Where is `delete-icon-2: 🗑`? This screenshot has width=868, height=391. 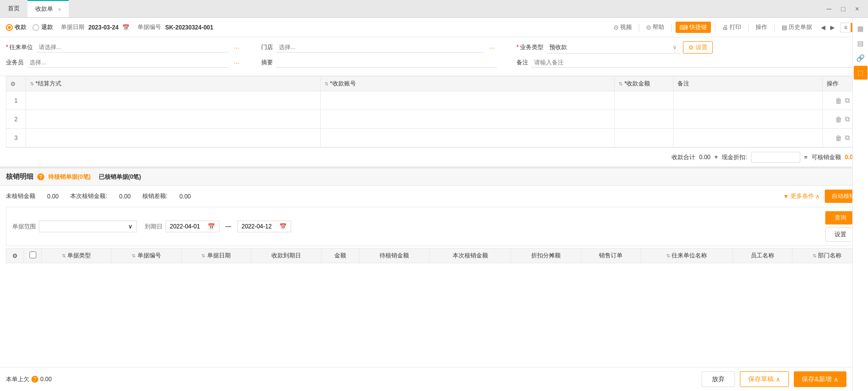 delete-icon-2: 🗑 is located at coordinates (839, 119).